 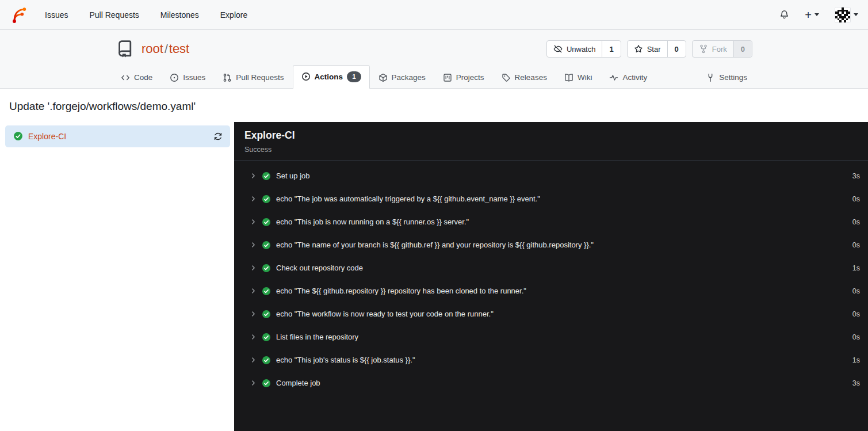 What do you see at coordinates (354, 77) in the screenshot?
I see `actions-count-badge: 1` at bounding box center [354, 77].